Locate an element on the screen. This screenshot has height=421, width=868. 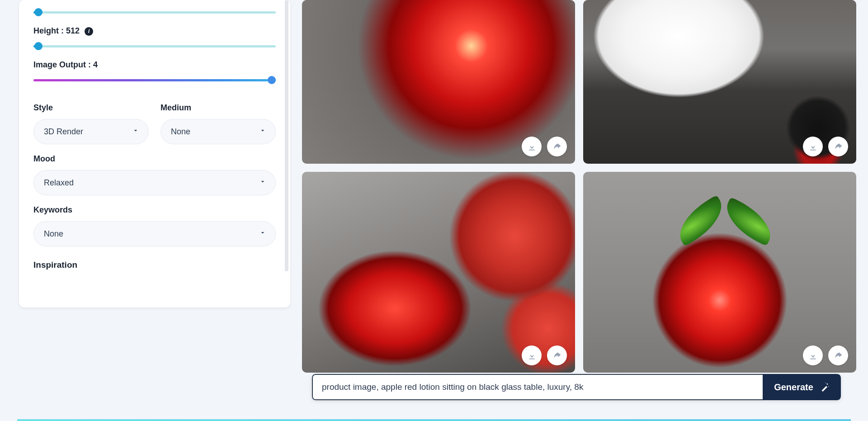
mood-label: Mood is located at coordinates (155, 159).